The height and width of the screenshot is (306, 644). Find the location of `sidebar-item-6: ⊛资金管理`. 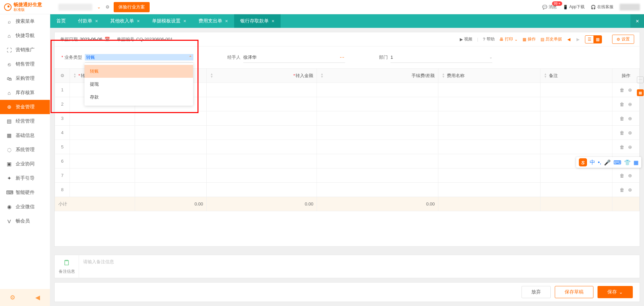

sidebar-item-6: ⊛资金管理 is located at coordinates (25, 107).